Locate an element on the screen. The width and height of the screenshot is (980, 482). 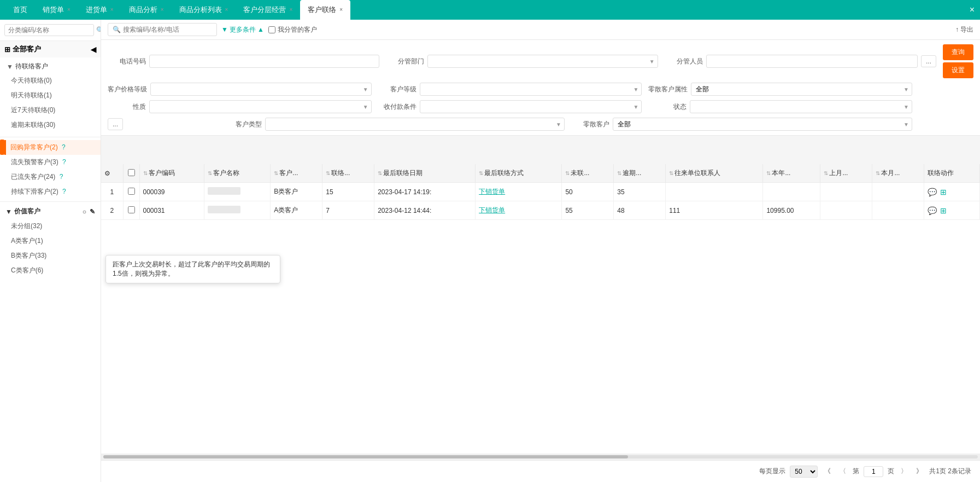
phone-label: 电话号码 is located at coordinates (127, 61).